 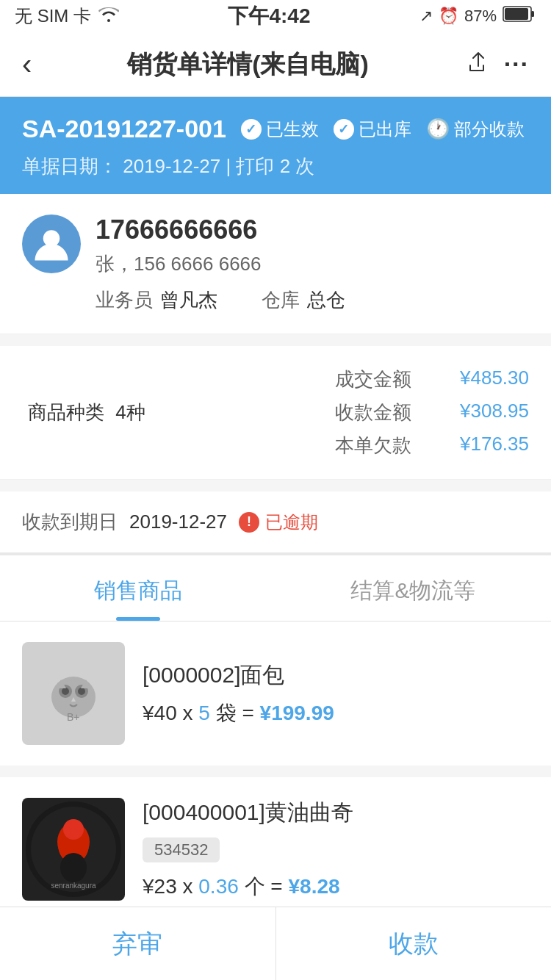 What do you see at coordinates (73, 849) in the screenshot?
I see `product-image-2: senrankagura` at bounding box center [73, 849].